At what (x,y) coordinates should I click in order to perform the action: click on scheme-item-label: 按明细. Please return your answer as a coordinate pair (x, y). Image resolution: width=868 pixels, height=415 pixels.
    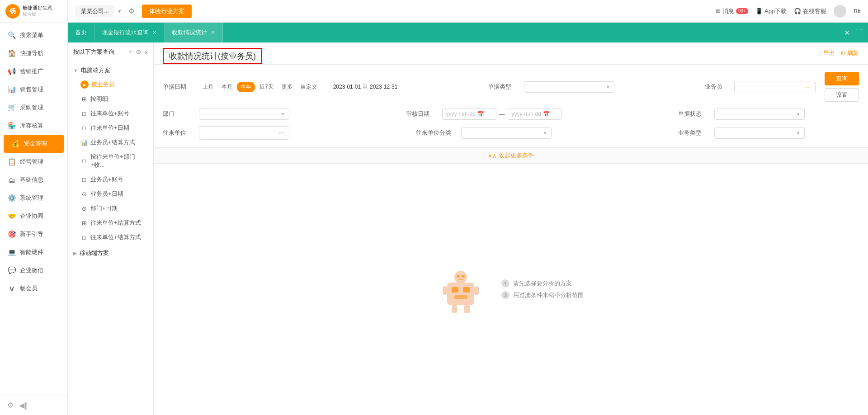
    Looking at the image, I should click on (99, 99).